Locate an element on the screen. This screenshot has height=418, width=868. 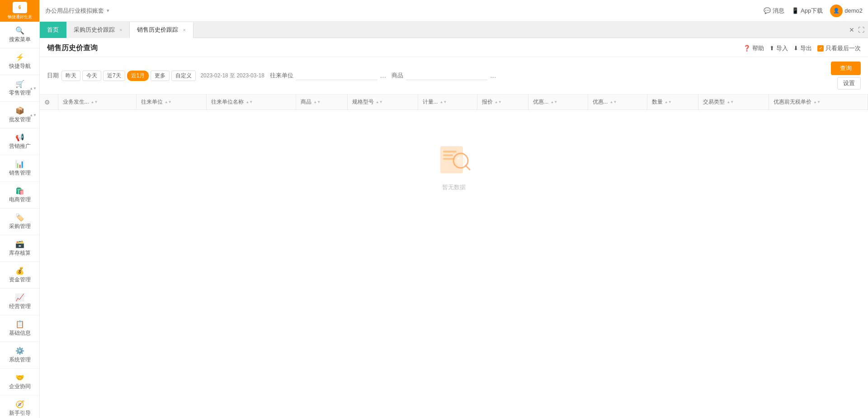
topbar-title: 办公用品行业模拟账套 ▾ is located at coordinates (404, 11).